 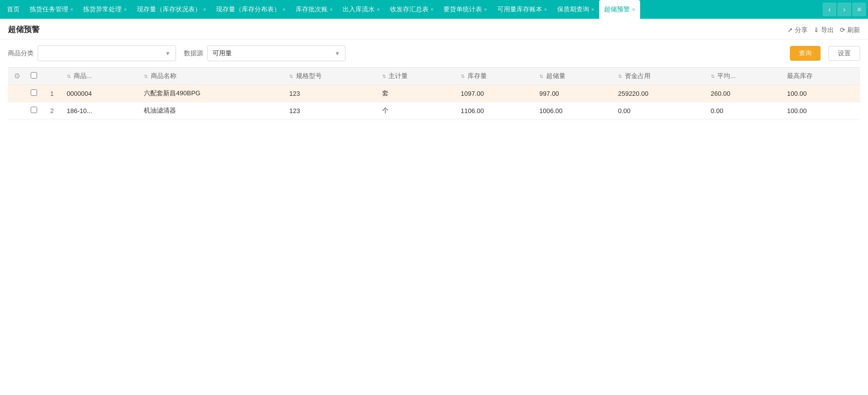 What do you see at coordinates (34, 76) in the screenshot?
I see `checkbox-header` at bounding box center [34, 76].